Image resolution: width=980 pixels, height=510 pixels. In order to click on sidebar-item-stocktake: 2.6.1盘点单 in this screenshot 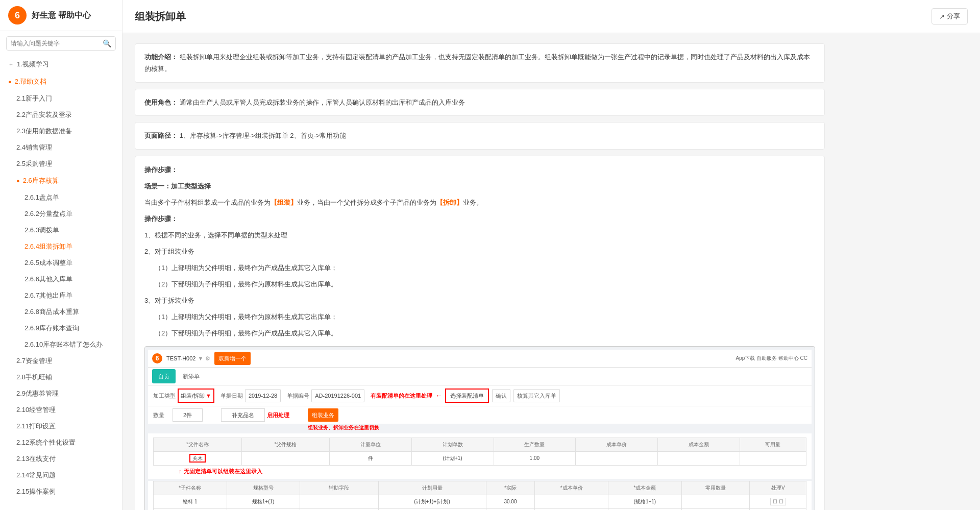, I will do `click(61, 198)`.